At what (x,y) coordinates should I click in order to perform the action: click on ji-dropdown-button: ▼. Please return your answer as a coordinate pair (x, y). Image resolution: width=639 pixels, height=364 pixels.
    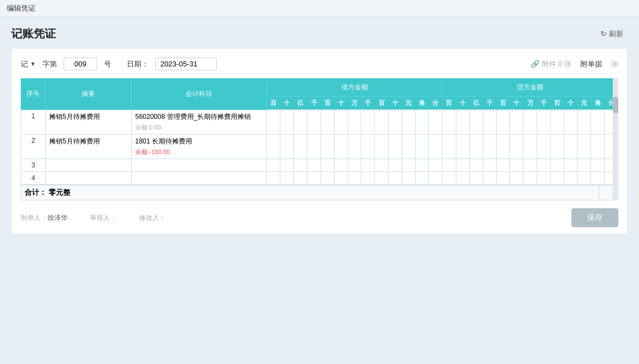
    Looking at the image, I should click on (33, 64).